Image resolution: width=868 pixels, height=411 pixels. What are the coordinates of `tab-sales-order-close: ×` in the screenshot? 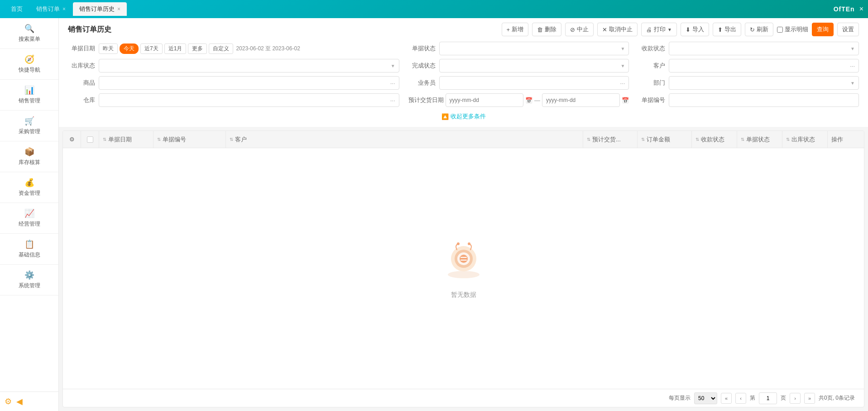 It's located at (64, 9).